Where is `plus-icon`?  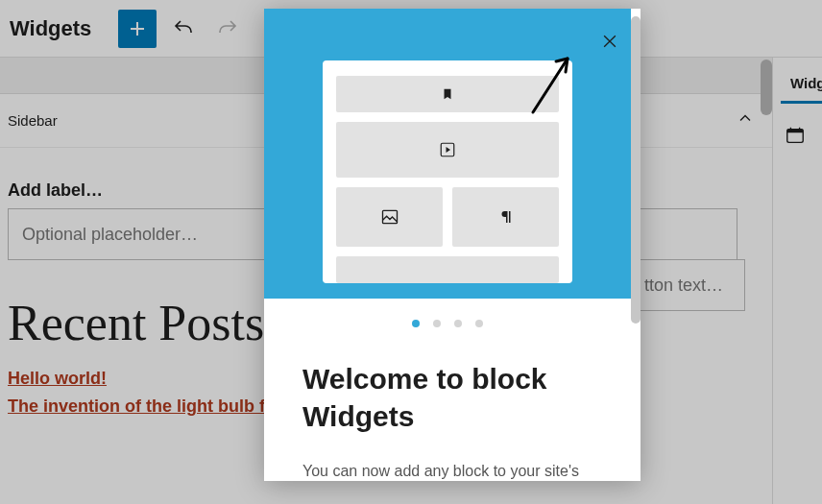 plus-icon is located at coordinates (137, 29).